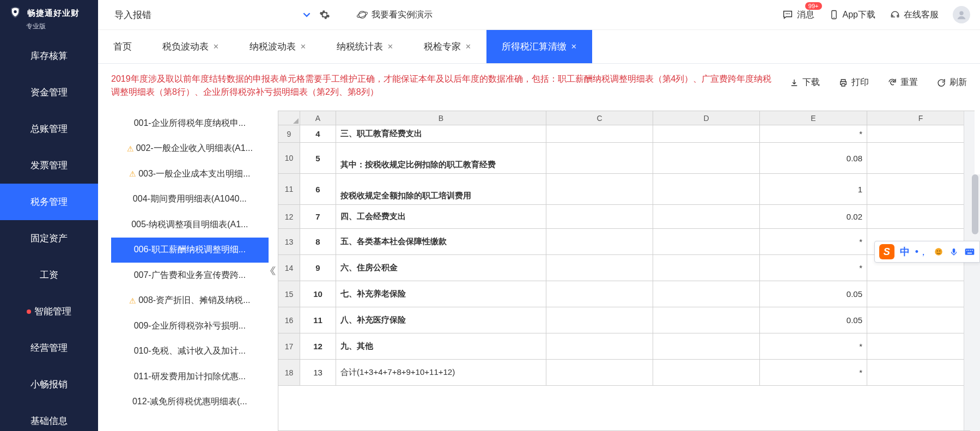 The height and width of the screenshot is (431, 980). What do you see at coordinates (49, 312) in the screenshot?
I see `sidebar-item-7: 智能管理` at bounding box center [49, 312].